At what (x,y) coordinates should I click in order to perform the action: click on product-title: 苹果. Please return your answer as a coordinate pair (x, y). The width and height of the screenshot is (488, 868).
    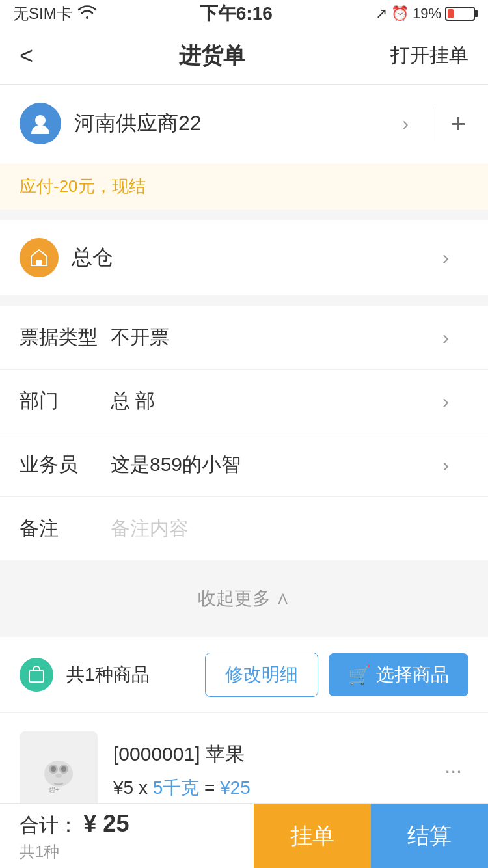
    Looking at the image, I should click on (225, 753).